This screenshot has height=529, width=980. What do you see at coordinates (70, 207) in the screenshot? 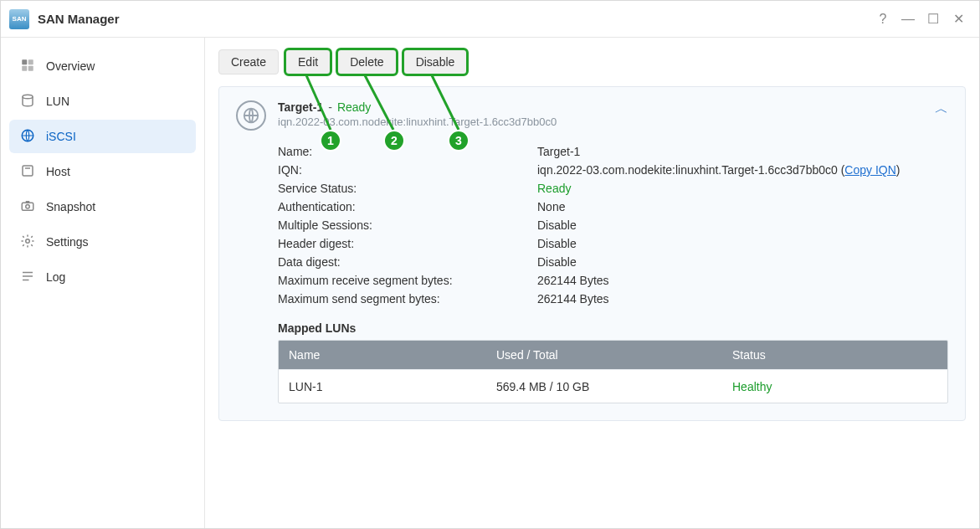
I see `sidebar-item-label: Snapshot` at bounding box center [70, 207].